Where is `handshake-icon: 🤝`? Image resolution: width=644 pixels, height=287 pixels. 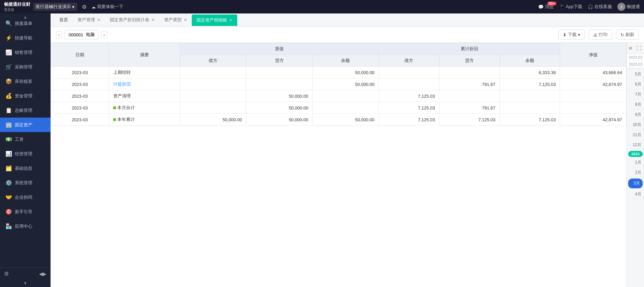 handshake-icon: 🤝 is located at coordinates (8, 197).